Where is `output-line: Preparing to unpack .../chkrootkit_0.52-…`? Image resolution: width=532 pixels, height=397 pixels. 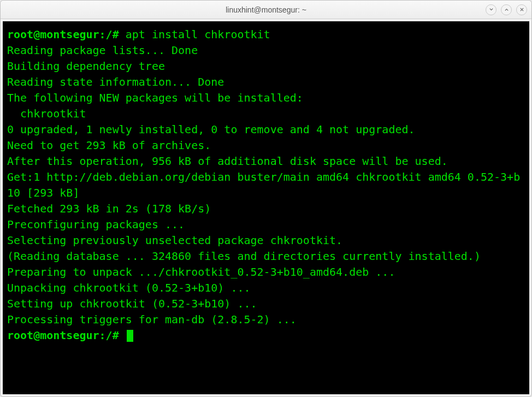
output-line: Preparing to unpack .../chkrootkit_0.52-… is located at coordinates (201, 272).